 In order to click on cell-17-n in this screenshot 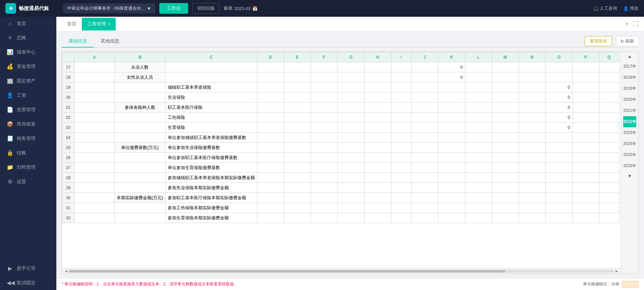, I will do `click(532, 67)`.